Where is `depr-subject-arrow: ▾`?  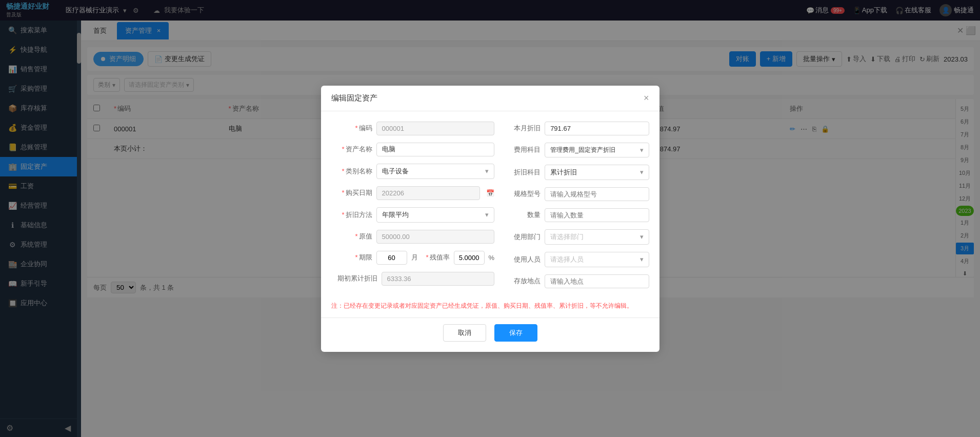 depr-subject-arrow: ▾ is located at coordinates (642, 172).